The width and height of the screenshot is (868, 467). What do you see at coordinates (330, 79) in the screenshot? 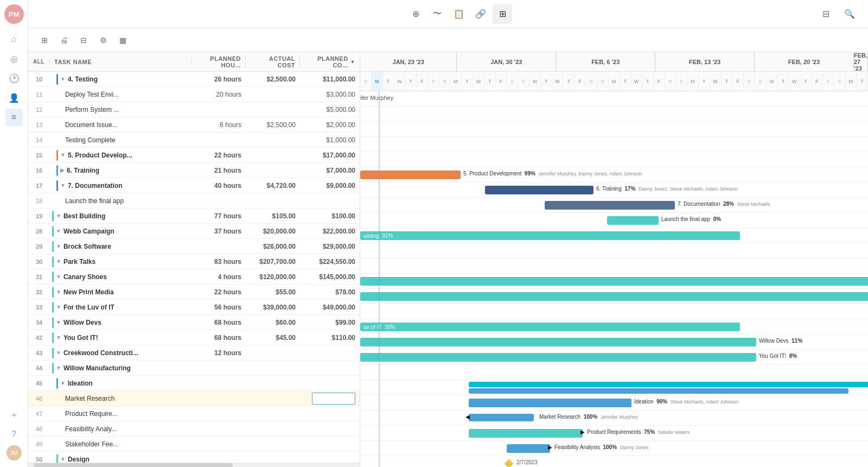
I see `planned-cost: $11,000.00` at bounding box center [330, 79].